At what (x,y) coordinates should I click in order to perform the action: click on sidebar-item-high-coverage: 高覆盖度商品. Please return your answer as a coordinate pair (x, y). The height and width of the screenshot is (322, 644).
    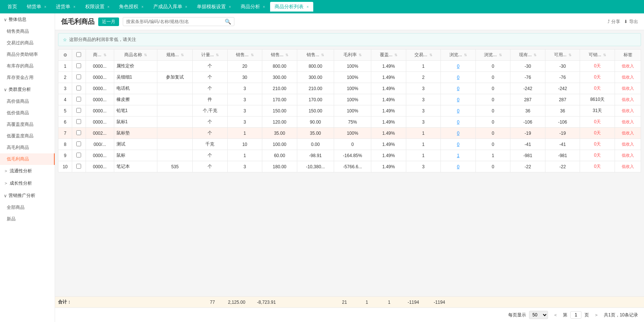
    Looking at the image, I should click on (28, 124).